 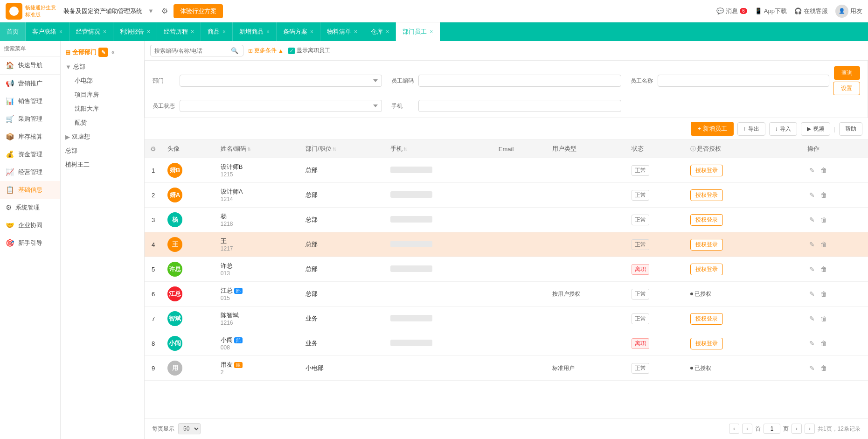 What do you see at coordinates (103, 67) in the screenshot?
I see `dept-item-zongbu-parent: ▼ 总部` at bounding box center [103, 67].